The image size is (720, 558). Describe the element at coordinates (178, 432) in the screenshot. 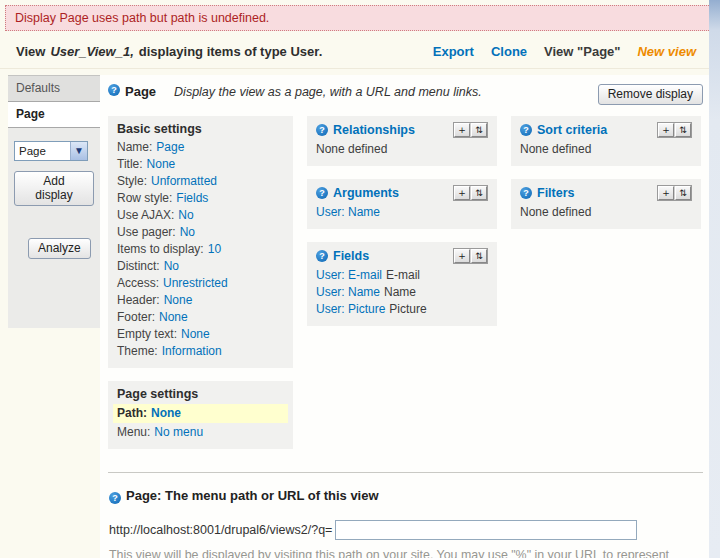

I see `menu-value-link: No menu` at that location.